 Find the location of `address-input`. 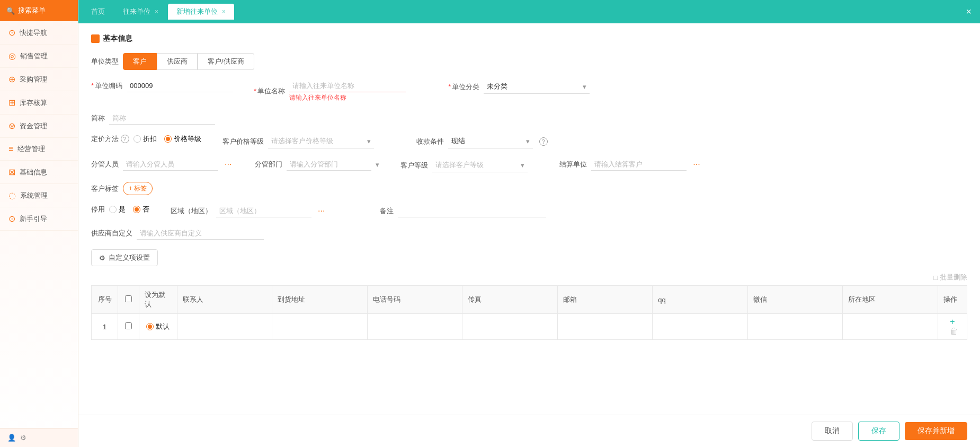

address-input is located at coordinates (320, 327).